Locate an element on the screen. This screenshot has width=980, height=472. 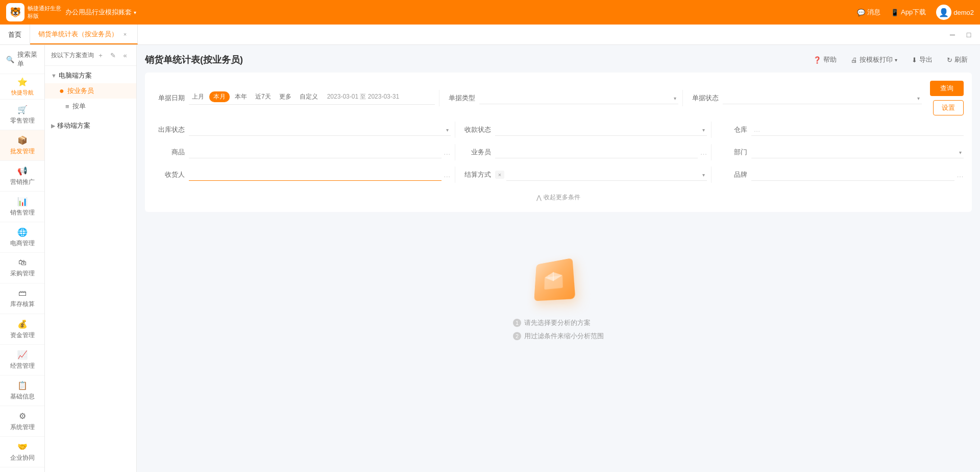
top-nav-left: 🐯 畅捷通好生意 标版 办公用品行业模拟账套 ▾ is located at coordinates (71, 12).